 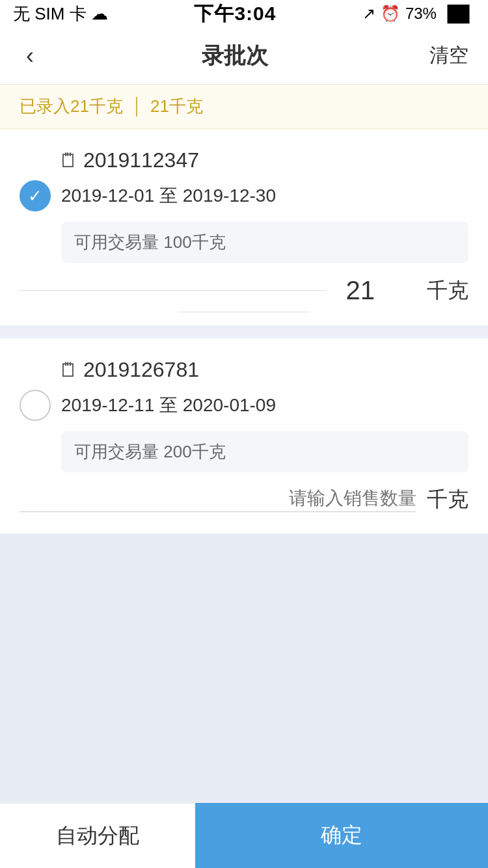 What do you see at coordinates (244, 14) in the screenshot?
I see `status-bar: 无 SIM 卡 ☁ 下午3:04 ↗ ⏰ 73% ▐█▌` at bounding box center [244, 14].